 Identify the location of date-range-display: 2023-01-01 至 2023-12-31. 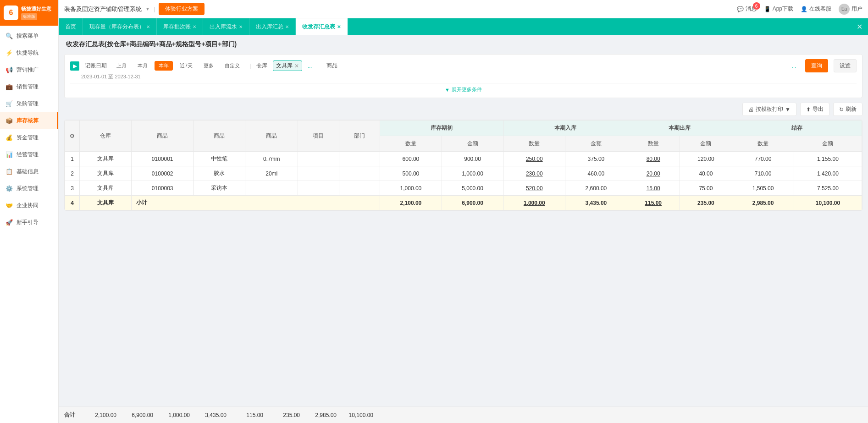
(111, 77).